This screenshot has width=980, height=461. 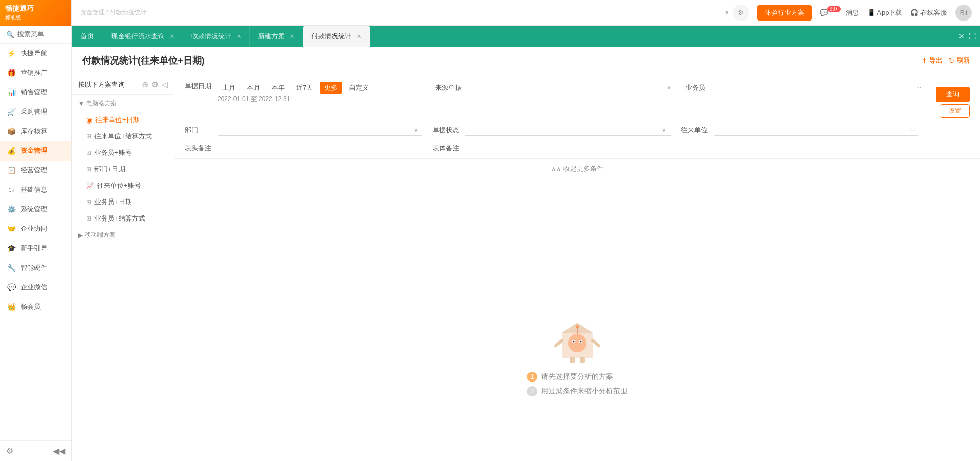 I want to click on messages-badge: 99+, so click(x=834, y=9).